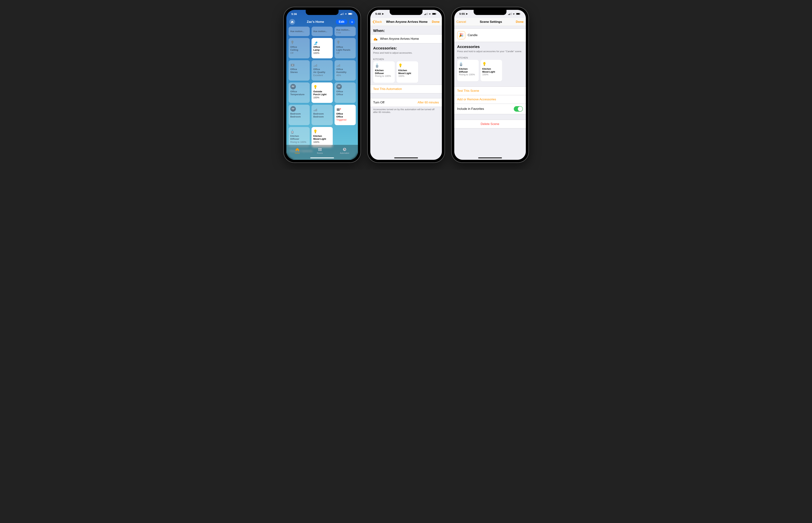 This screenshot has width=812, height=523. What do you see at coordinates (299, 142) in the screenshot?
I see `tile-status: Rising to 100%` at bounding box center [299, 142].